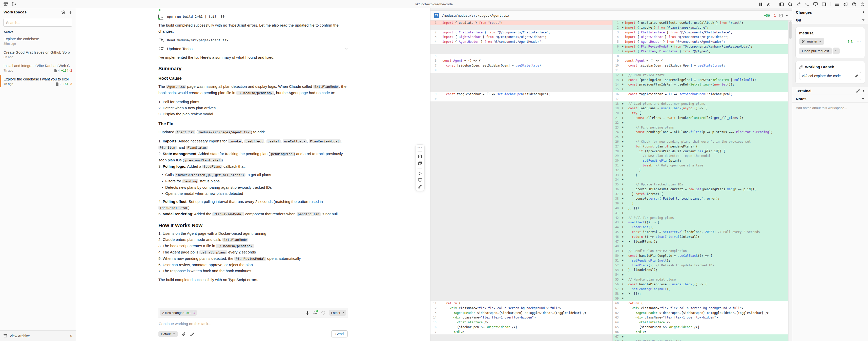 This screenshot has height=341, width=868. Describe the element at coordinates (617, 237) in the screenshot. I see `line-number: 46` at that location.